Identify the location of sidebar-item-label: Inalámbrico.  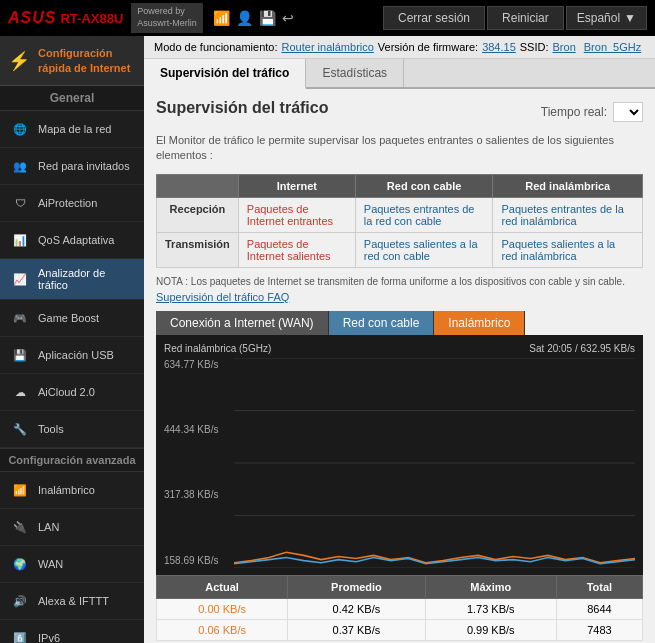
(66, 490).